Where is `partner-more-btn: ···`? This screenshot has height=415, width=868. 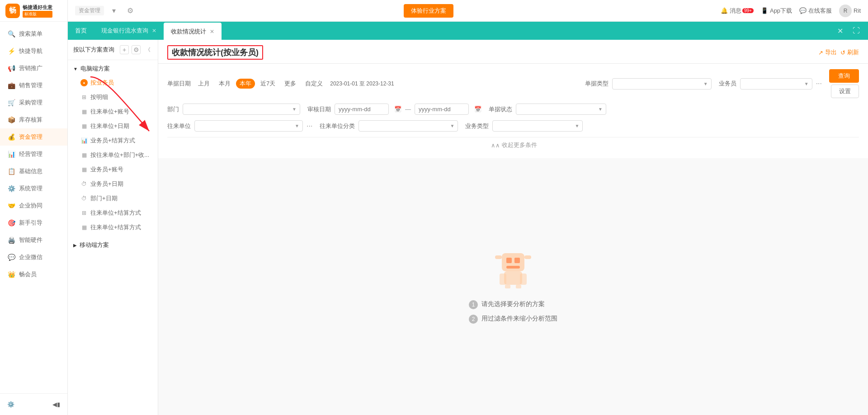 partner-more-btn: ··· is located at coordinates (309, 126).